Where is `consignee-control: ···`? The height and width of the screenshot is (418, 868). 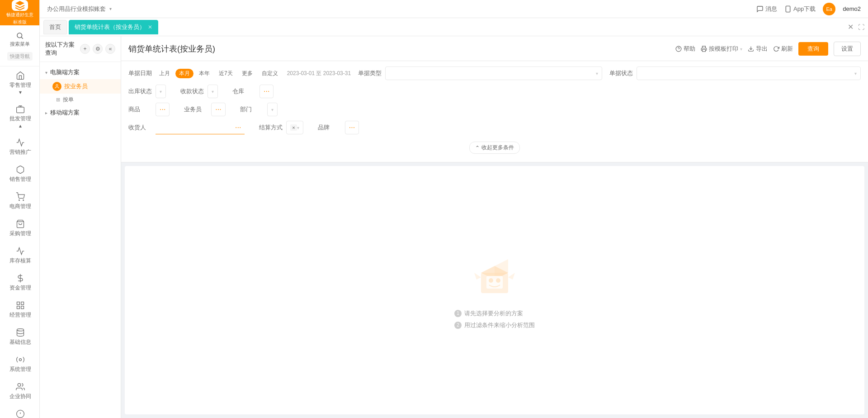
consignee-control: ··· is located at coordinates (200, 128).